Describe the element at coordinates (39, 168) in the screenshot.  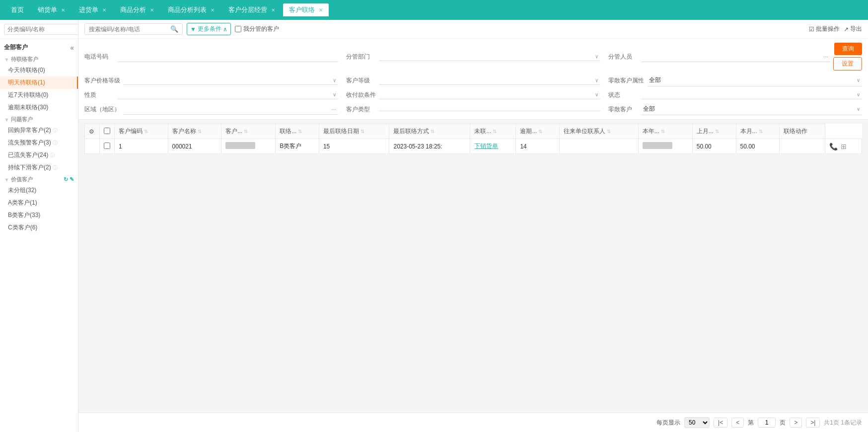
I see `sidebar-item-declining: 持续下滑客户(2) ⓘ` at that location.